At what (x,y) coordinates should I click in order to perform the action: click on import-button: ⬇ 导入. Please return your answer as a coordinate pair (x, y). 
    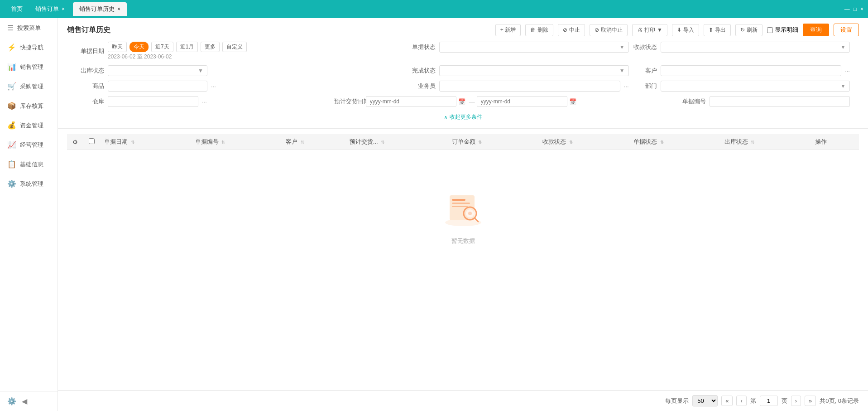
    Looking at the image, I should click on (686, 30).